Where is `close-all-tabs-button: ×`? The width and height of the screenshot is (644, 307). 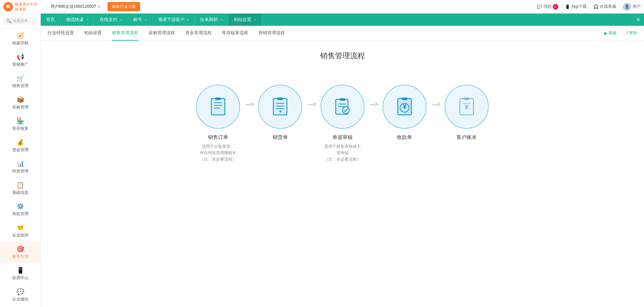 close-all-tabs-button: × is located at coordinates (638, 20).